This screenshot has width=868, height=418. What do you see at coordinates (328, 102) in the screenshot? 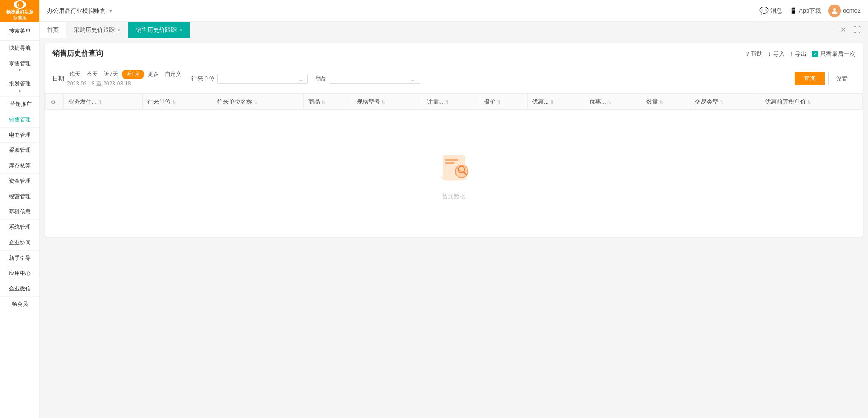
I see `table-col-product: 商品⇅` at bounding box center [328, 102].